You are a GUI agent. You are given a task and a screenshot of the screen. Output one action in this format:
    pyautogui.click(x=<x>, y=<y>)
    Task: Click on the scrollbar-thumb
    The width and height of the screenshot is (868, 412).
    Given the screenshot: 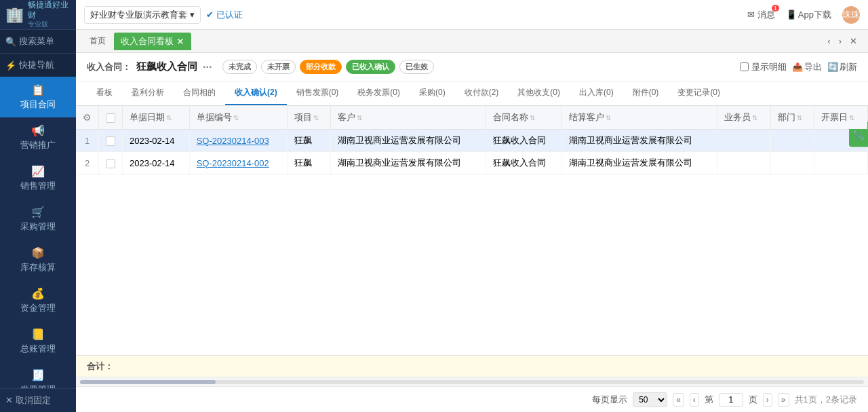 What is the action you would take?
    pyautogui.click(x=148, y=382)
    